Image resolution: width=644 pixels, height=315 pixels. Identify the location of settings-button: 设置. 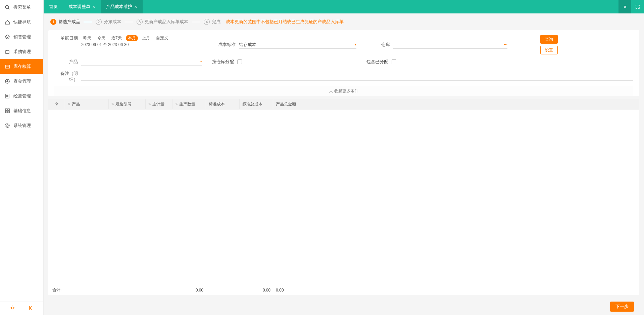
(549, 50).